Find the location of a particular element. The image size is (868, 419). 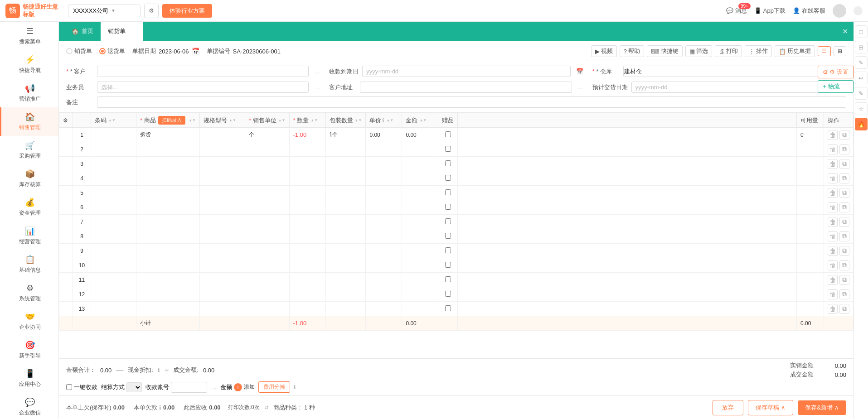

one-click-pay-input is located at coordinates (69, 387).